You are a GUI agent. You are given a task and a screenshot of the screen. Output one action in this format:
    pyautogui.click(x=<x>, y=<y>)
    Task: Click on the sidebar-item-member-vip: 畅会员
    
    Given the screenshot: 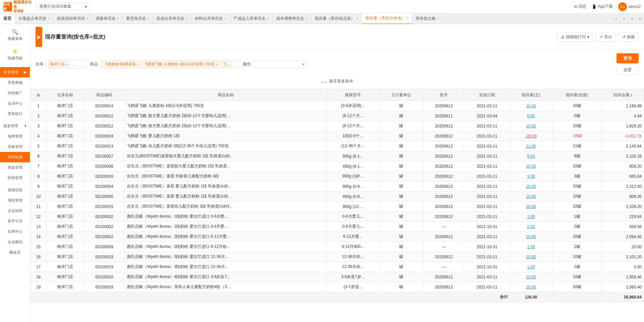 What is the action you would take?
    pyautogui.click(x=15, y=252)
    